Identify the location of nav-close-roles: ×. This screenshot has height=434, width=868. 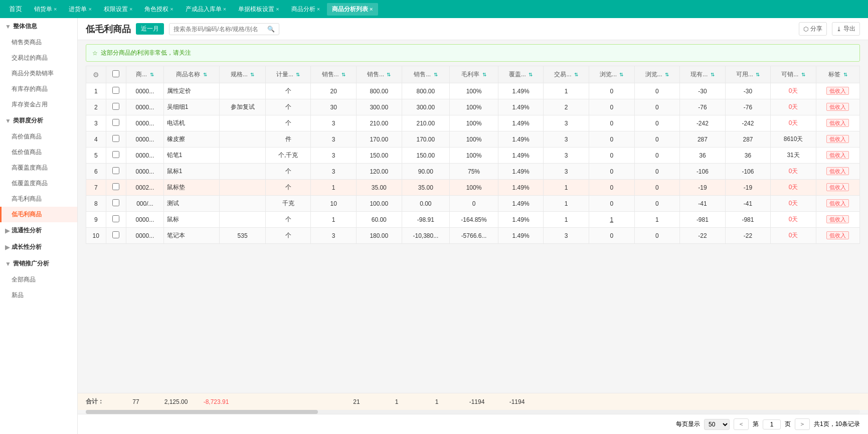
(171, 9).